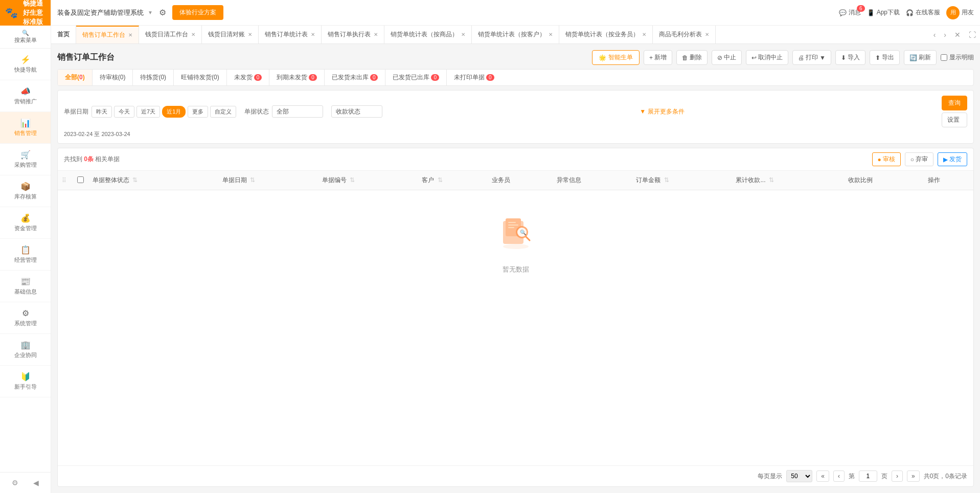 Image resolution: width=980 pixels, height=493 pixels. I want to click on sub-tab-pending-review: 待审核(0), so click(113, 78).